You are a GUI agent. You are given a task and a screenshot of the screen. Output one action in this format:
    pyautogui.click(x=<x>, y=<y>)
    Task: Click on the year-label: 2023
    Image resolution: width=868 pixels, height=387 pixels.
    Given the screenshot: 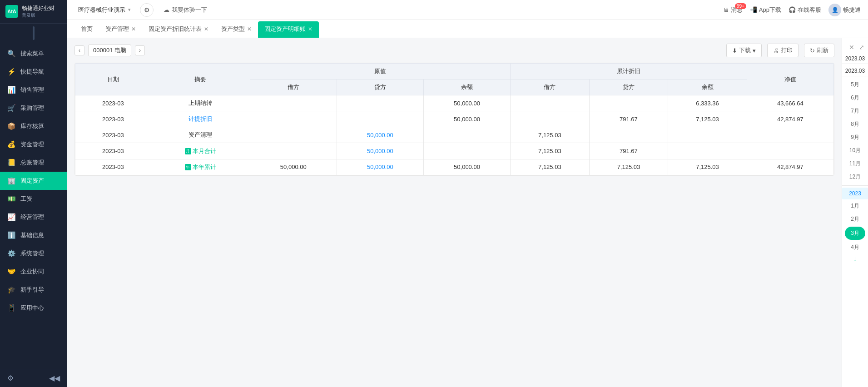 What is the action you would take?
    pyautogui.click(x=855, y=194)
    